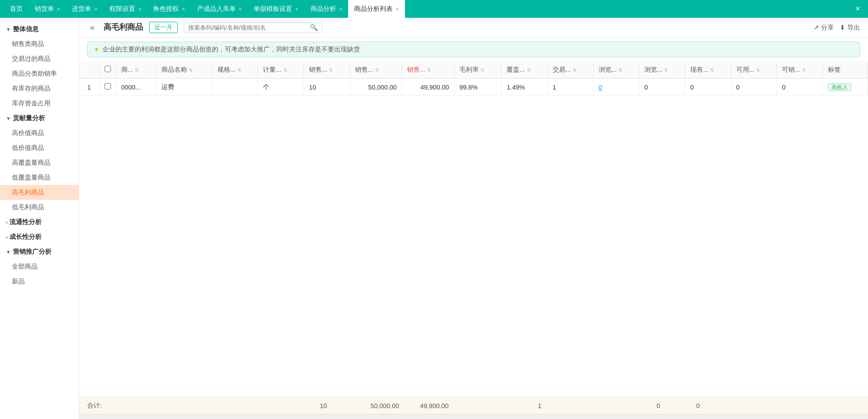 The width and height of the screenshot is (868, 419). What do you see at coordinates (428, 70) in the screenshot?
I see `th-sales3: 销售... ⇅` at bounding box center [428, 70].